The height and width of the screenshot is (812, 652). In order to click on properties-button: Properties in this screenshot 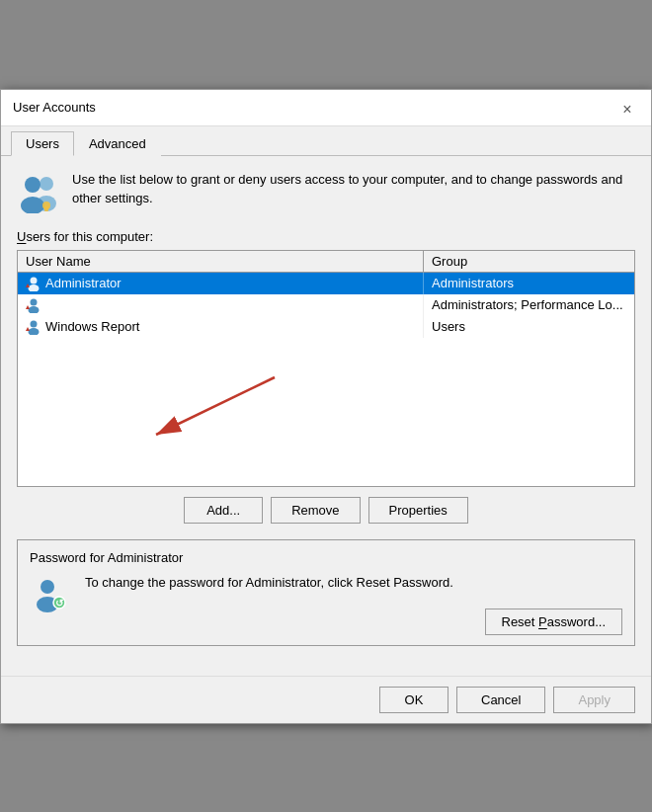, I will do `click(419, 510)`.